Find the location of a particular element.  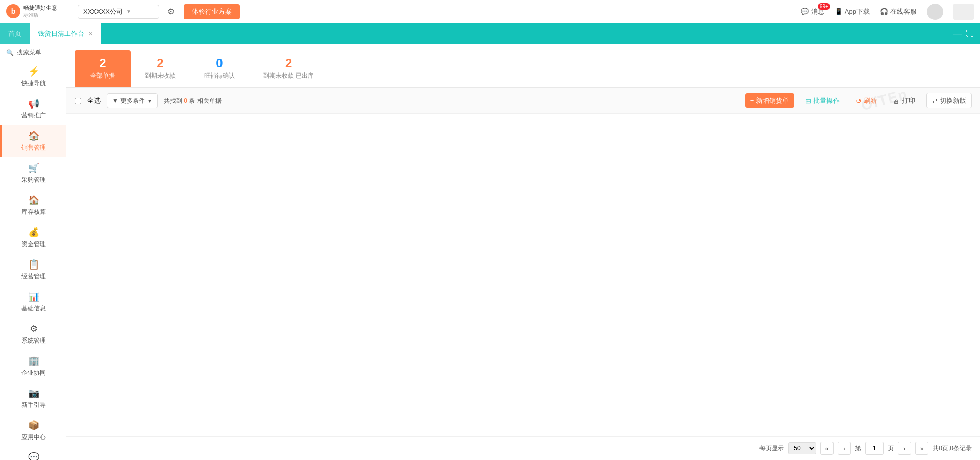

app-version: 标准版 is located at coordinates (40, 15).